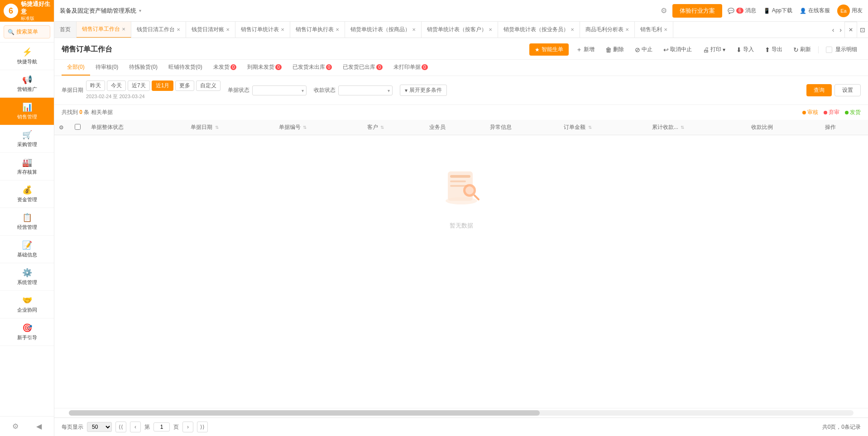  I want to click on date-btn-more: 更多, so click(185, 86).